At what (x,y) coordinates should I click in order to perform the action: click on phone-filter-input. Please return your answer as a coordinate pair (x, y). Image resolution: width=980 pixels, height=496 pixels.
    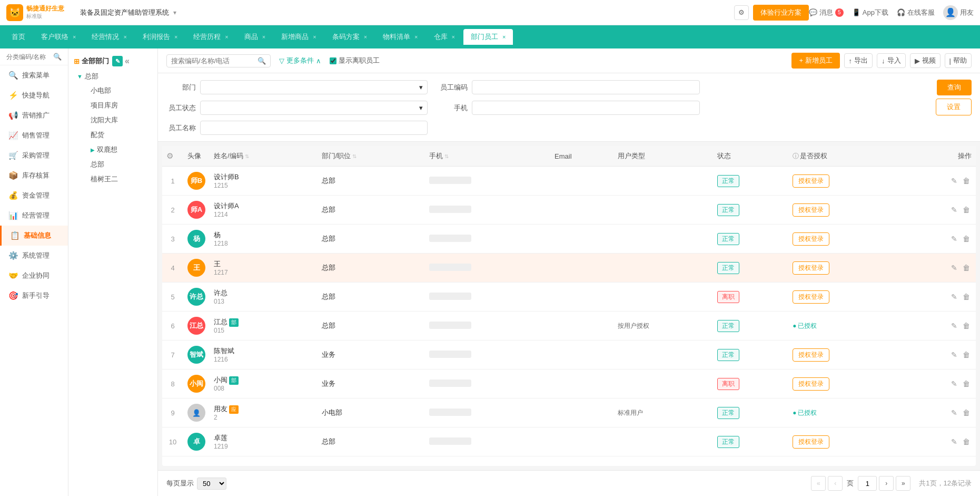
    Looking at the image, I should click on (586, 108).